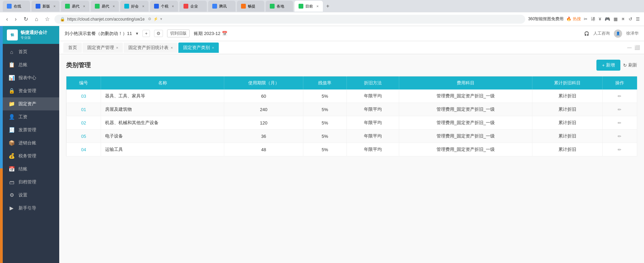  What do you see at coordinates (26, 19) in the screenshot?
I see `reload-button: ↻` at bounding box center [26, 19].